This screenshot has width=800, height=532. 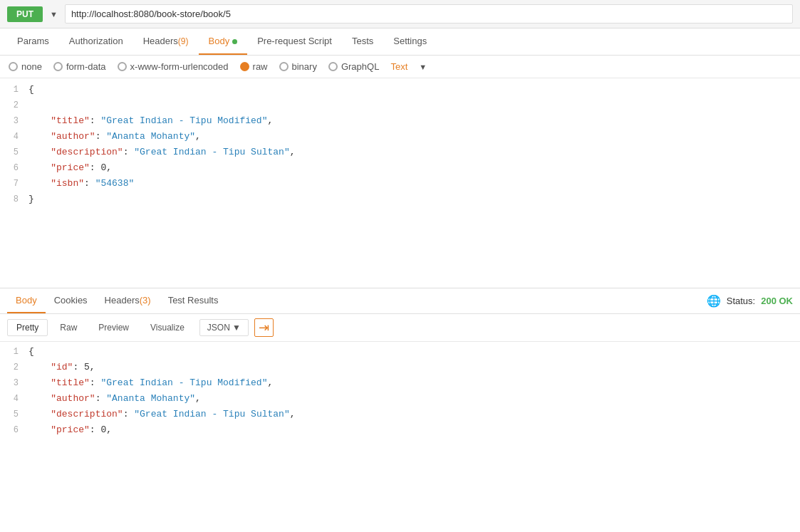 I want to click on tab-tests: Tests, so click(x=363, y=41).